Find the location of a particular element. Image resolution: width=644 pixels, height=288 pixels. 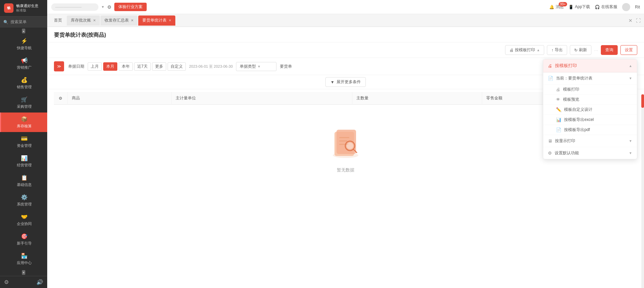

topbar-gear-icon: ⚙ is located at coordinates (109, 7).